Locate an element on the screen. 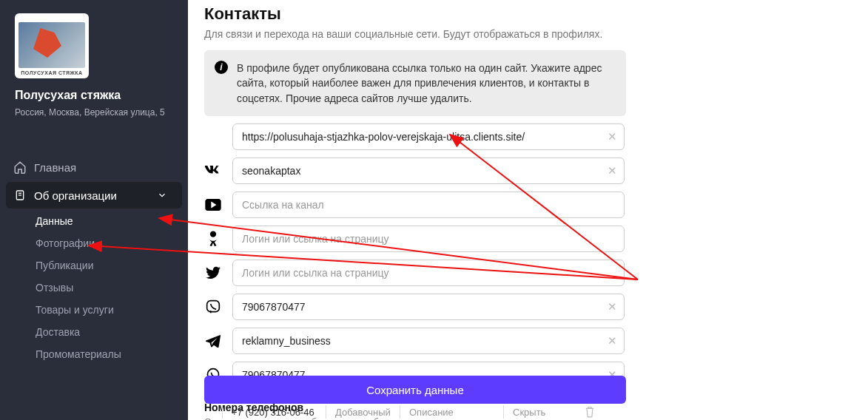 Image resolution: width=868 pixels, height=420 pixels. sidebar-nav: Главная Об организации Данные Фотографии… is located at coordinates (94, 260).